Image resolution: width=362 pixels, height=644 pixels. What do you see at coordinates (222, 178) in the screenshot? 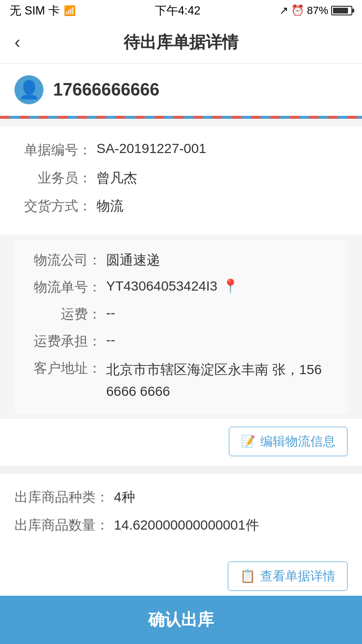
I see `salesman-value: 曾凡杰` at bounding box center [222, 178].